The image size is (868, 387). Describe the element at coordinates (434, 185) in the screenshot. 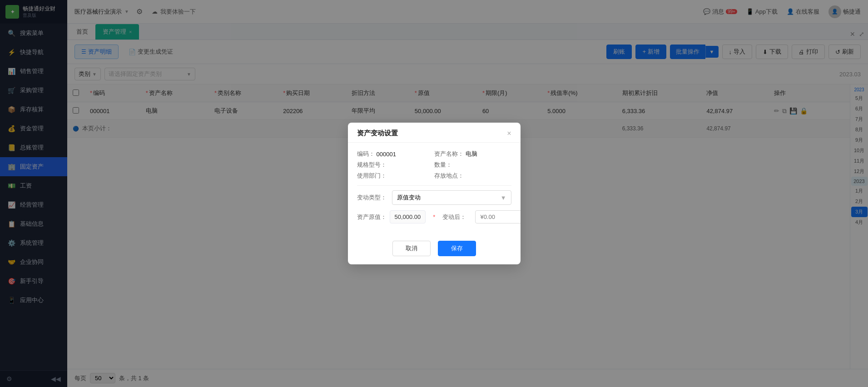

I see `dialog-divider` at that location.